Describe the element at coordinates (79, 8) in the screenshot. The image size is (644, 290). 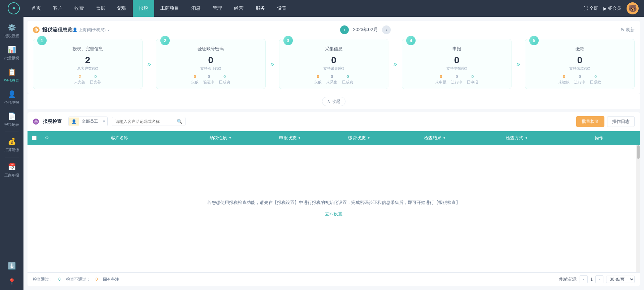
I see `nav-item-fee: 收费` at that location.